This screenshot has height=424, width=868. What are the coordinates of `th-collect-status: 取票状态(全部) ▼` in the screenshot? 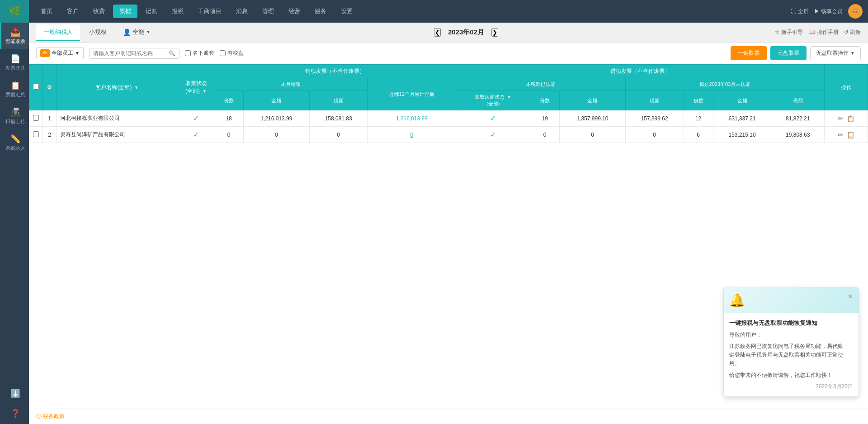 It's located at (196, 88).